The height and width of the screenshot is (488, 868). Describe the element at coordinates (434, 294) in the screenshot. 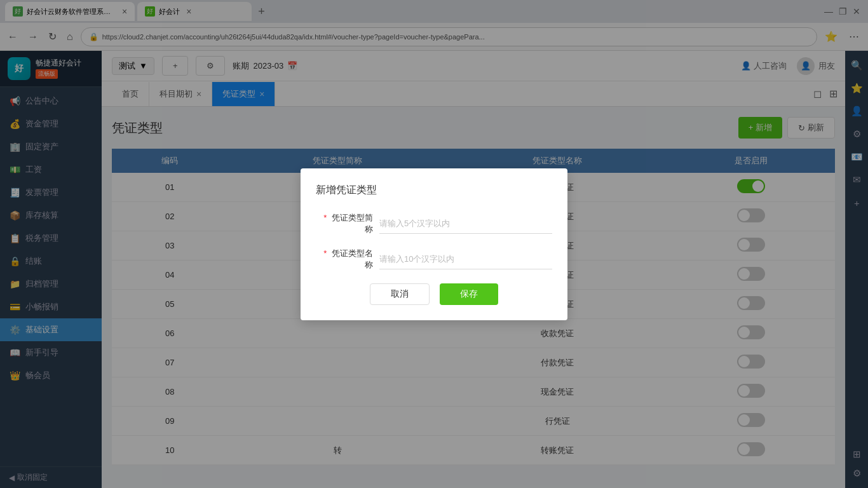

I see `modal-footer: 取消 保存` at that location.